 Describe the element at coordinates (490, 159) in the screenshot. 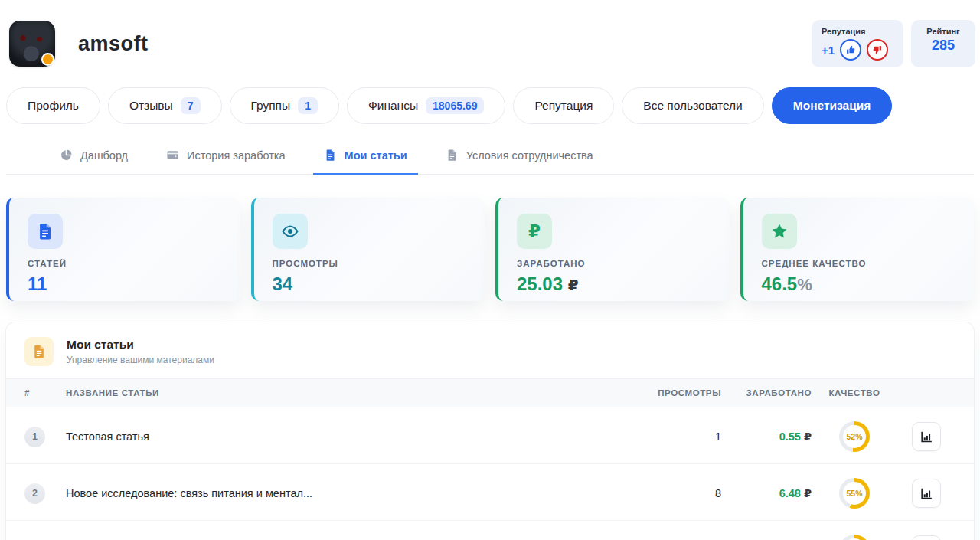

I see `monetization-subtabs: Дашборд История заработка Мои статьи Усл…` at that location.